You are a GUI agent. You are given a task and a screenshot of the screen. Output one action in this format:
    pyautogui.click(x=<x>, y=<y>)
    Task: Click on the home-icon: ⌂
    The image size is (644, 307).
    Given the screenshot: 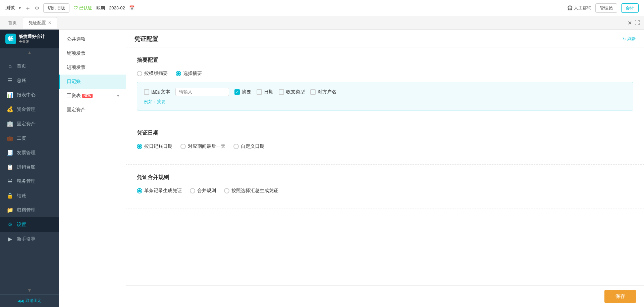 What is the action you would take?
    pyautogui.click(x=10, y=66)
    